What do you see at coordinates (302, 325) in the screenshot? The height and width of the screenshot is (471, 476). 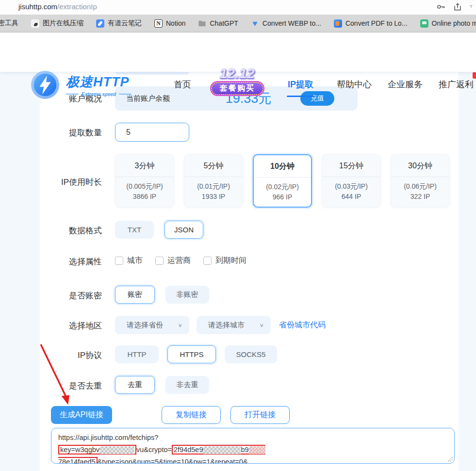 I see `province-city-code-link: 省份城市代码` at bounding box center [302, 325].